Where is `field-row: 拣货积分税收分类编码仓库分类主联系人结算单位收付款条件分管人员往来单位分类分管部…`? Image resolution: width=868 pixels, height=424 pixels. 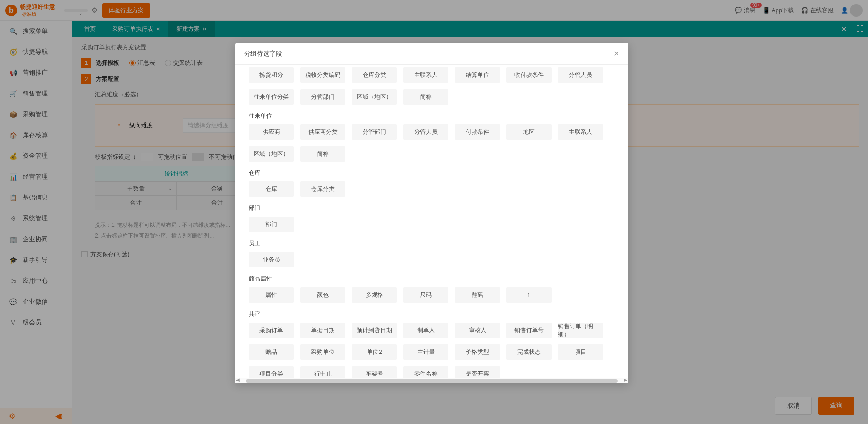
field-row: 拣货积分税收分类编码仓库分类主联系人结算单位收付款条件分管人员往来单位分类分管部… is located at coordinates (432, 86).